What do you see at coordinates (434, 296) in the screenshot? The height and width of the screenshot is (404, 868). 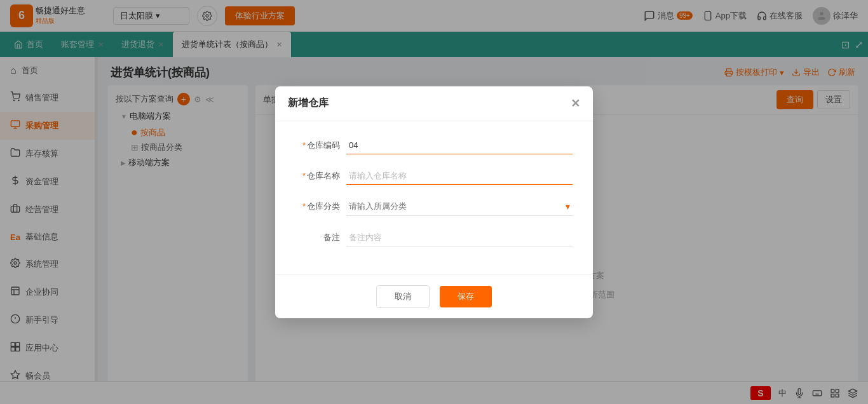 I see `modal-footer: 取消 保存` at bounding box center [434, 296].